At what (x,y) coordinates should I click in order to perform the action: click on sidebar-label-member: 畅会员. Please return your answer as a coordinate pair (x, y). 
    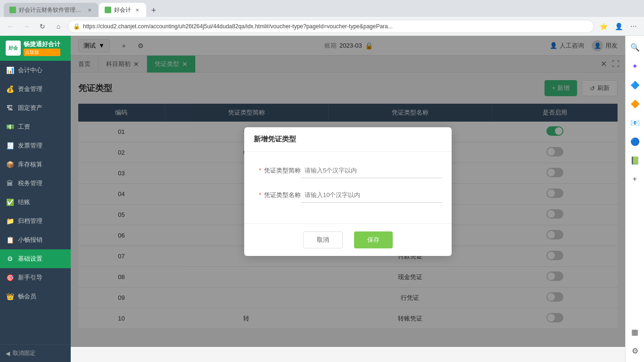
    Looking at the image, I should click on (27, 296).